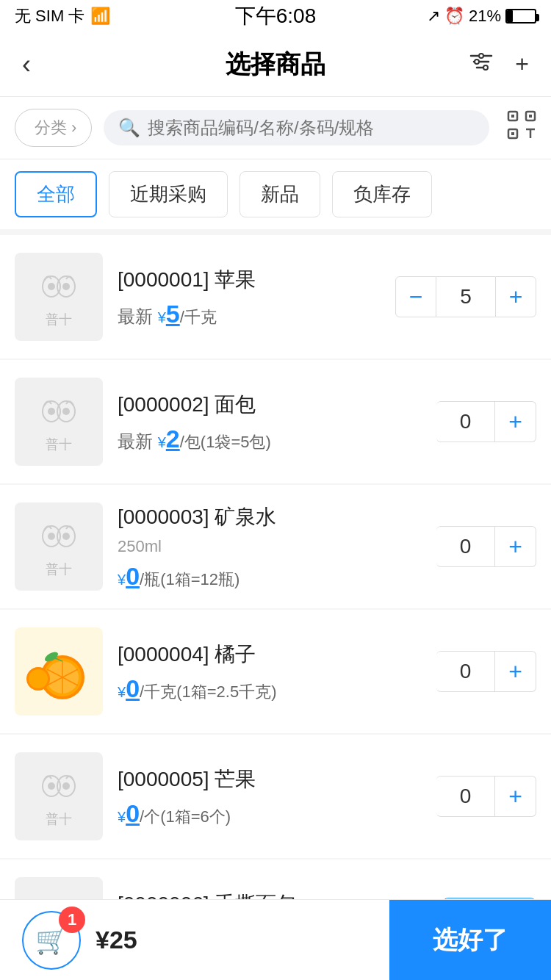  What do you see at coordinates (59, 671) in the screenshot?
I see `orange-image` at bounding box center [59, 671].